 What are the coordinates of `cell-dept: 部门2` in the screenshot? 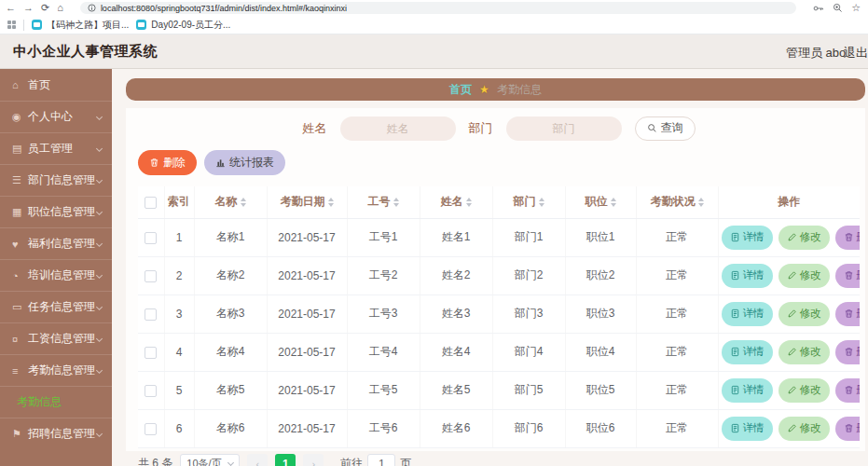 It's located at (529, 276).